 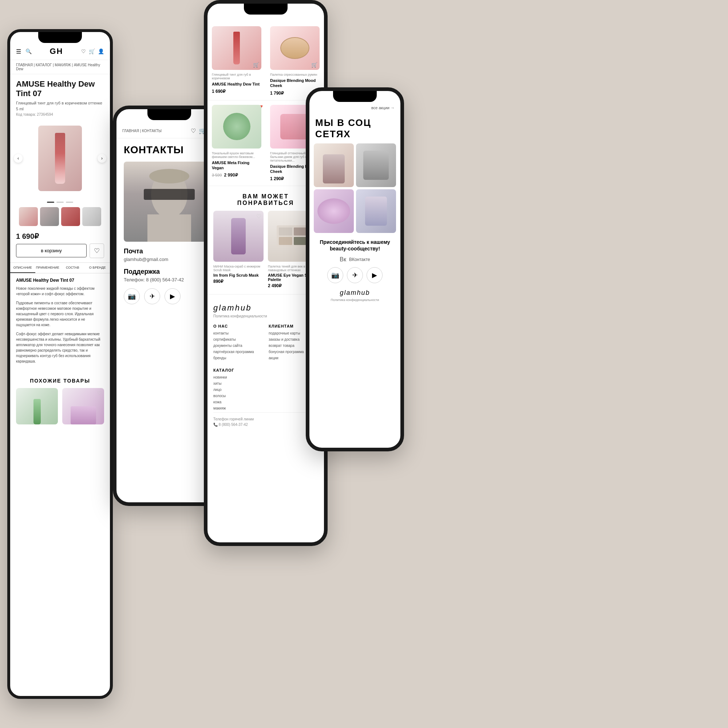 What do you see at coordinates (238, 358) in the screenshot?
I see `footer-link-brands: бренды` at bounding box center [238, 358].